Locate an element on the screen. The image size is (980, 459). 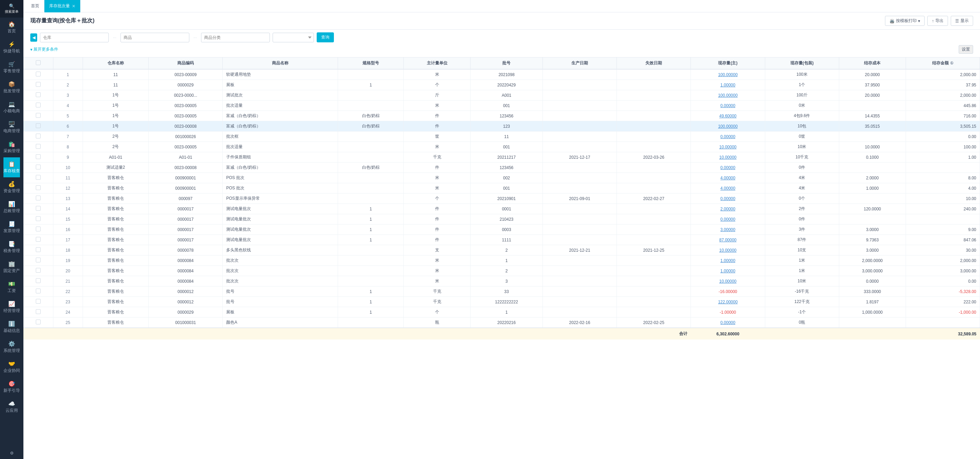
export-button: ↑ 导出 is located at coordinates (938, 21).